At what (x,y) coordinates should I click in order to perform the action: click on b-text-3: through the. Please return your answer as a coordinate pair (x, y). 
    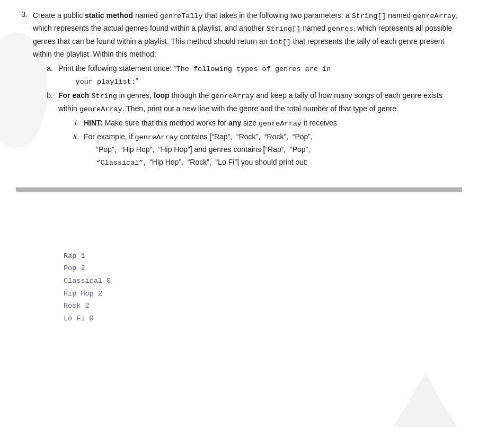
    Looking at the image, I should click on (191, 95).